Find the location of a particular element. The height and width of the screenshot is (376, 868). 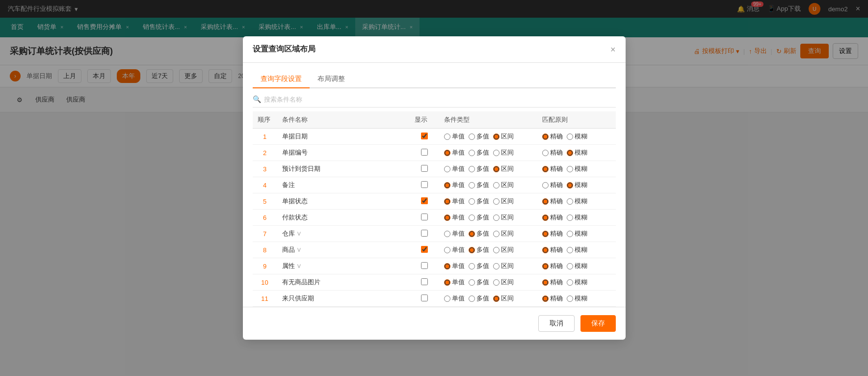

search-input is located at coordinates (313, 99).